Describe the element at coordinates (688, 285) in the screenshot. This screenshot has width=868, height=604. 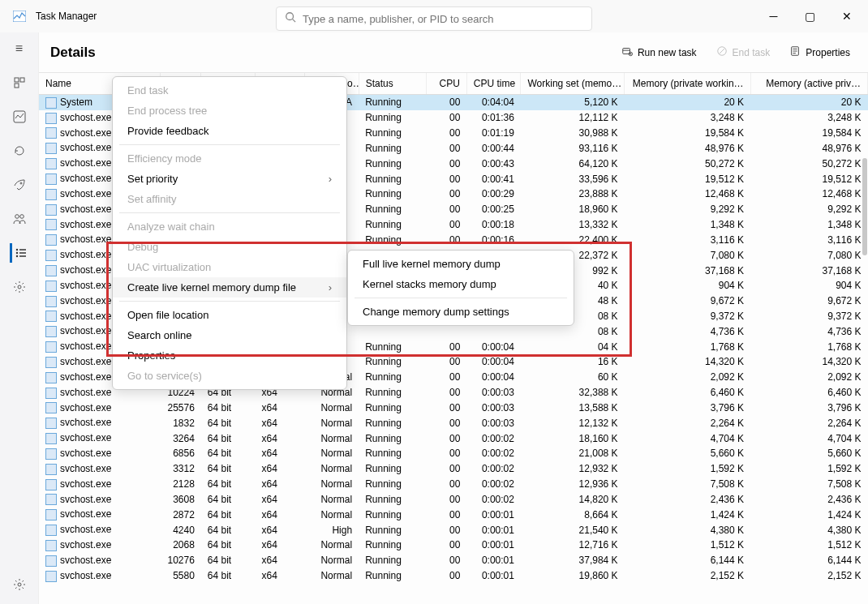
I see `cell: 904 K` at that location.